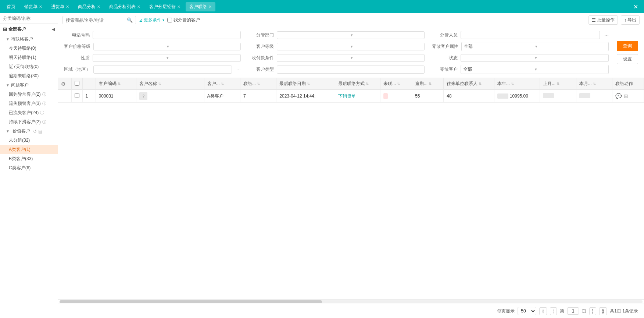 The height and width of the screenshot is (318, 644). I want to click on horizontal-scrollbar, so click(351, 301).